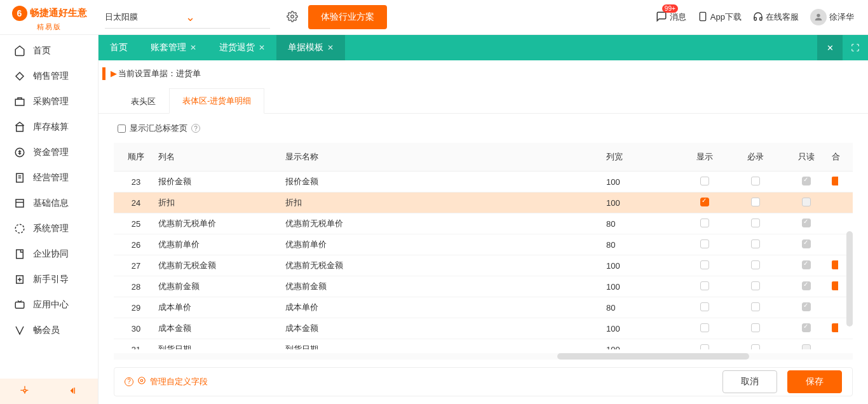 Image resolution: width=868 pixels, height=404 pixels. What do you see at coordinates (483, 100) in the screenshot?
I see `sub-tab-strip: 表头区表体区-进货单明细` at bounding box center [483, 100].